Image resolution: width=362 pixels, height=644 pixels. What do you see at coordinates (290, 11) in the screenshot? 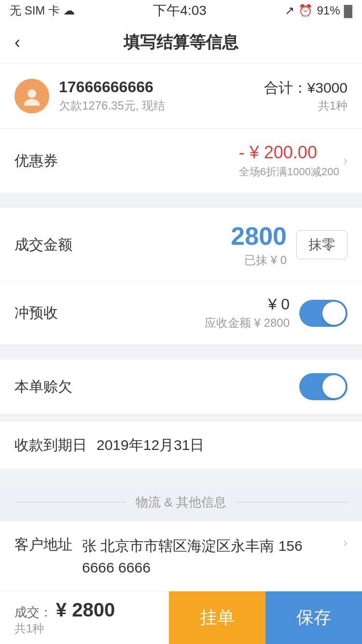
I see `location-icon: ↗` at bounding box center [290, 11].